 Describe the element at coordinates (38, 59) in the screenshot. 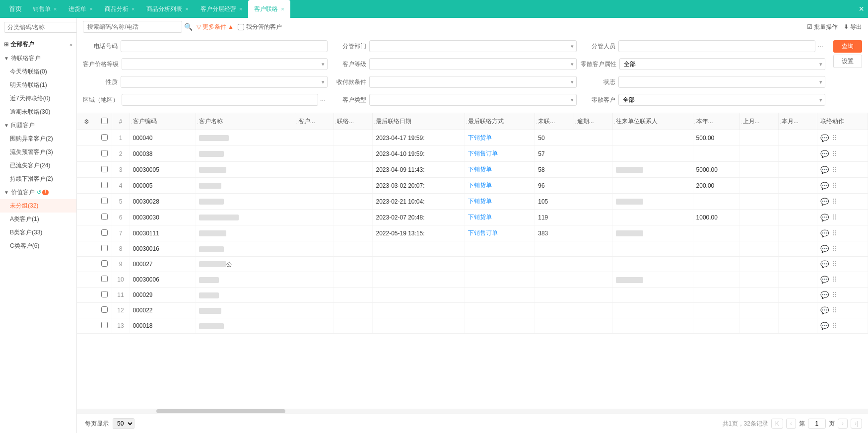

I see `pending-contact-group: ▼ 待联络客户` at that location.